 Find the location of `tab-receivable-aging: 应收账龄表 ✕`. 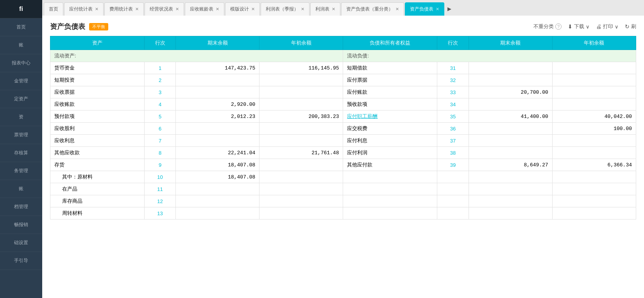

tab-receivable-aging: 应收账龄表 ✕ is located at coordinates (205, 9).